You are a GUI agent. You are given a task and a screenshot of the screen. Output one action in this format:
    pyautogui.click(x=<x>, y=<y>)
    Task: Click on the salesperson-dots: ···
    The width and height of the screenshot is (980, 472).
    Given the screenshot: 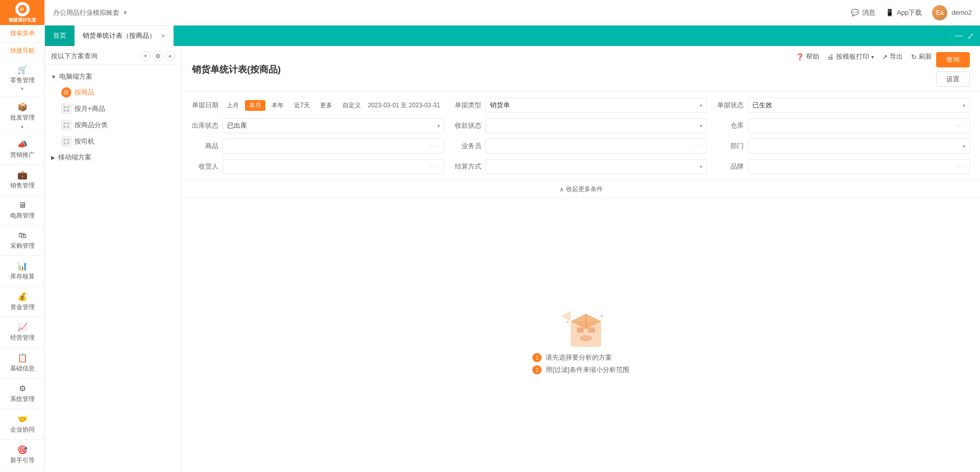 What is the action you would take?
    pyautogui.click(x=697, y=146)
    